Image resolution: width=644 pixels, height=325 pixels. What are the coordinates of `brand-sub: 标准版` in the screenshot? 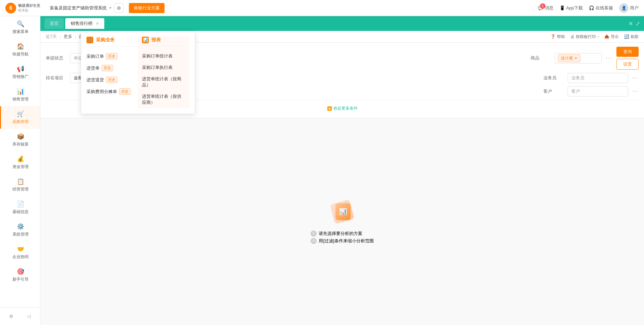 It's located at (29, 10).